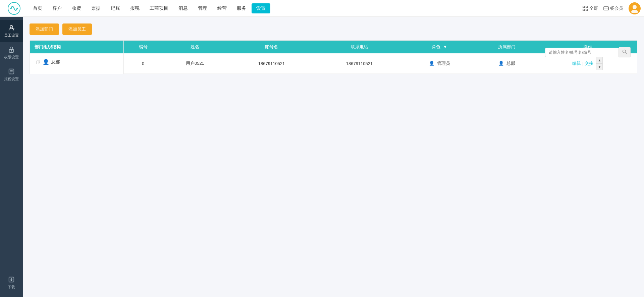 The height and width of the screenshot is (297, 644). What do you see at coordinates (635, 8) in the screenshot?
I see `avatar` at bounding box center [635, 8].